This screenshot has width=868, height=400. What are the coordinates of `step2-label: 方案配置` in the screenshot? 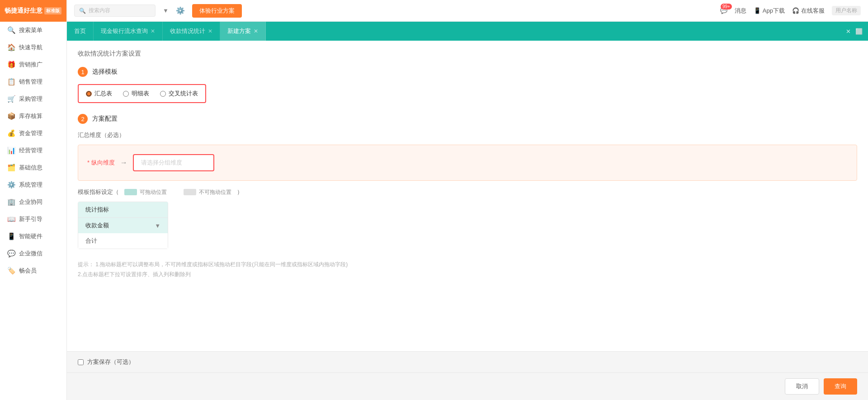 It's located at (105, 119).